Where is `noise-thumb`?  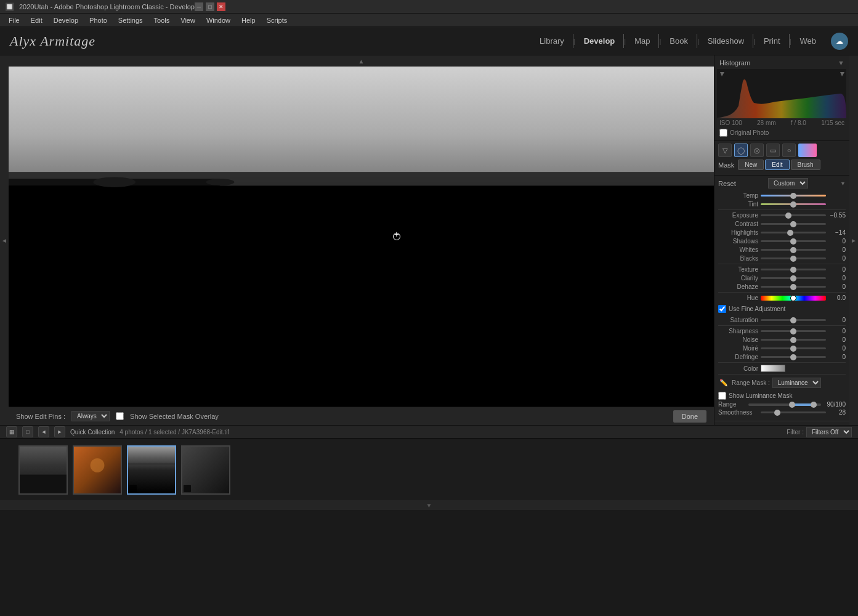 noise-thumb is located at coordinates (793, 340).